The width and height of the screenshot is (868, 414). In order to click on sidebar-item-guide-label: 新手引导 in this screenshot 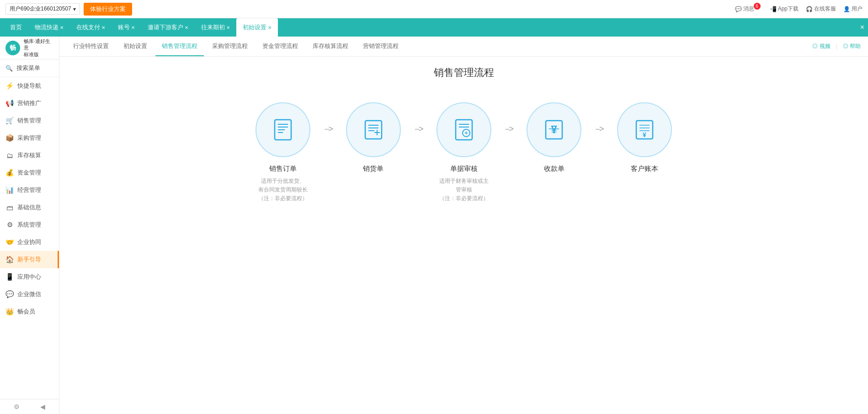, I will do `click(29, 260)`.